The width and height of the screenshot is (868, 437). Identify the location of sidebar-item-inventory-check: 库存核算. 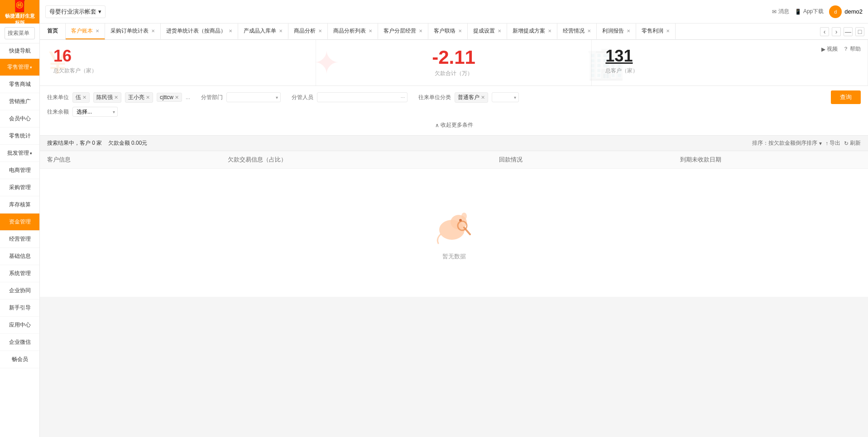
(20, 205).